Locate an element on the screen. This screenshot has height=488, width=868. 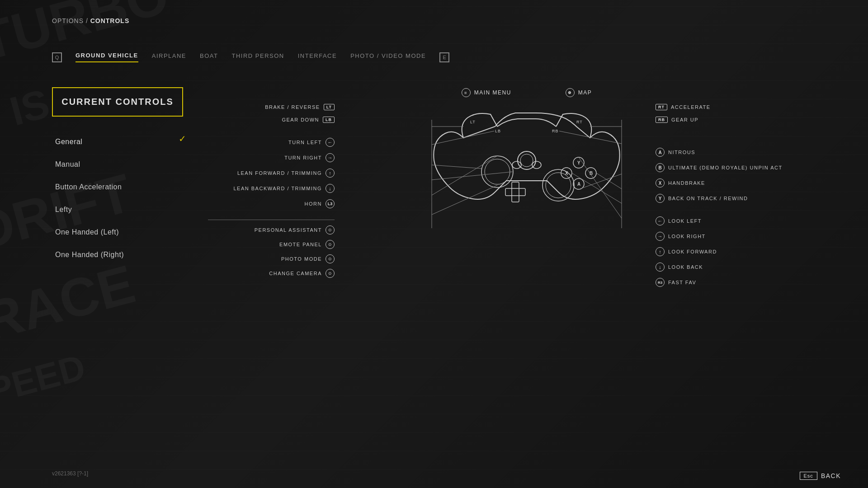
control-look-right: → LOOK RIGHT is located at coordinates (750, 236).